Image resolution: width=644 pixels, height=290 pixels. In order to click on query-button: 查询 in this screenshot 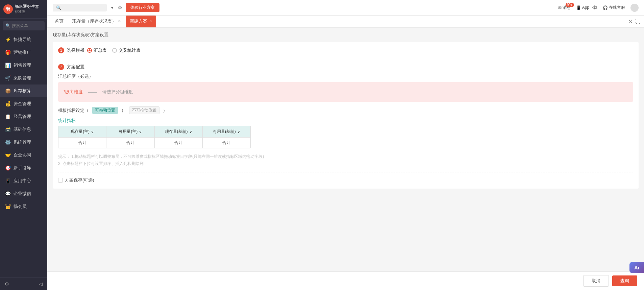, I will do `click(625, 281)`.